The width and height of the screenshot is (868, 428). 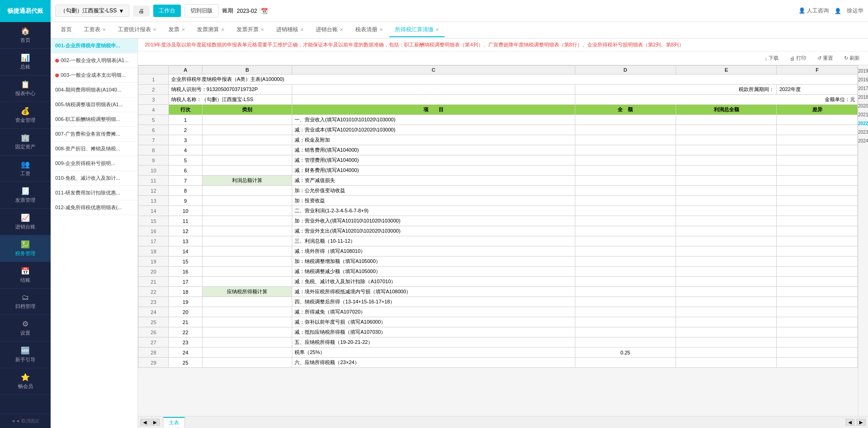 I want to click on row-item: 加：营业外收入(填写A101010\101020\103000), so click(x=434, y=221).